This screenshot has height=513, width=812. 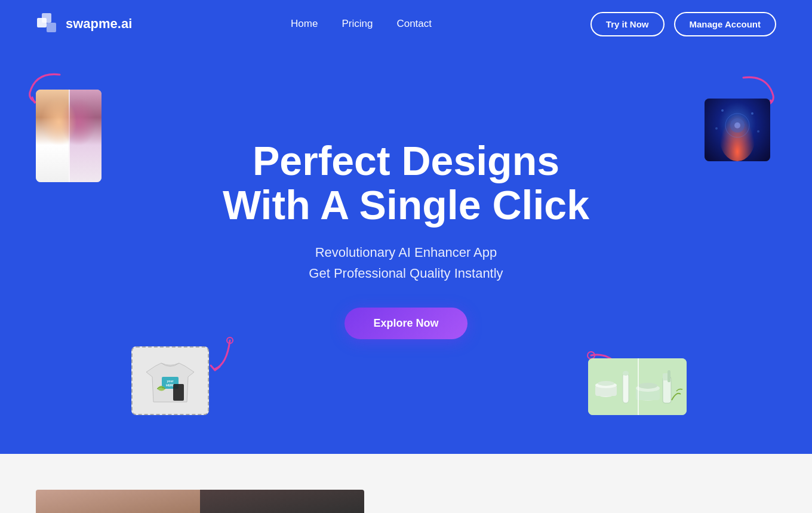 What do you see at coordinates (725, 24) in the screenshot?
I see `manage-account-button: Manage Account` at bounding box center [725, 24].